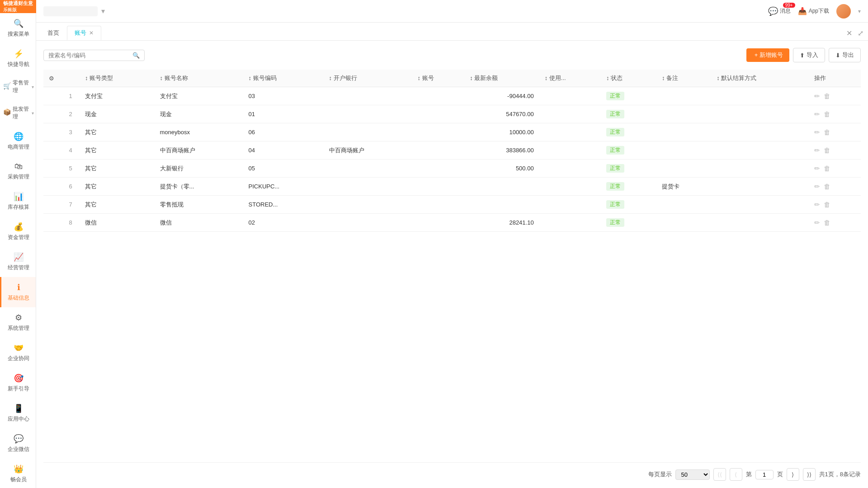 Image resolution: width=868 pixels, height=488 pixels. Describe the element at coordinates (19, 439) in the screenshot. I see `enterprise-wx-icon: 💬` at that location.